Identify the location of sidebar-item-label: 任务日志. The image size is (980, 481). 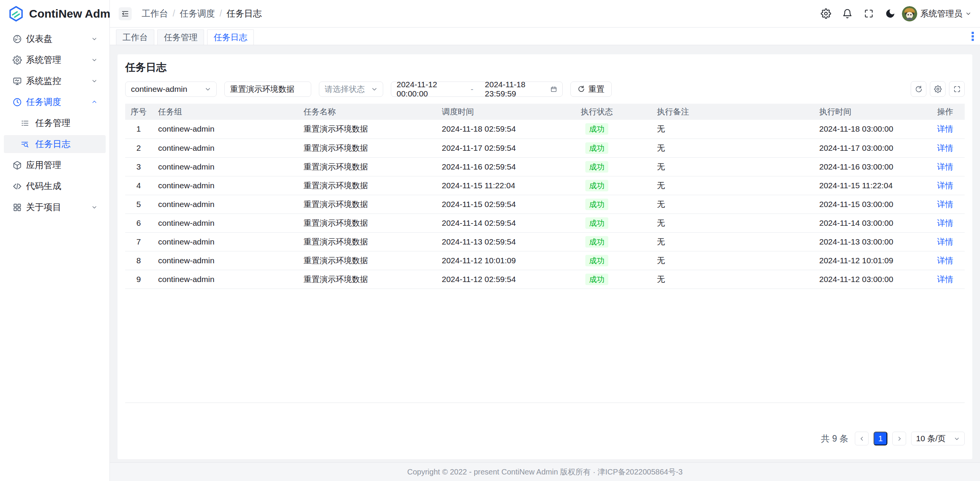
(53, 144).